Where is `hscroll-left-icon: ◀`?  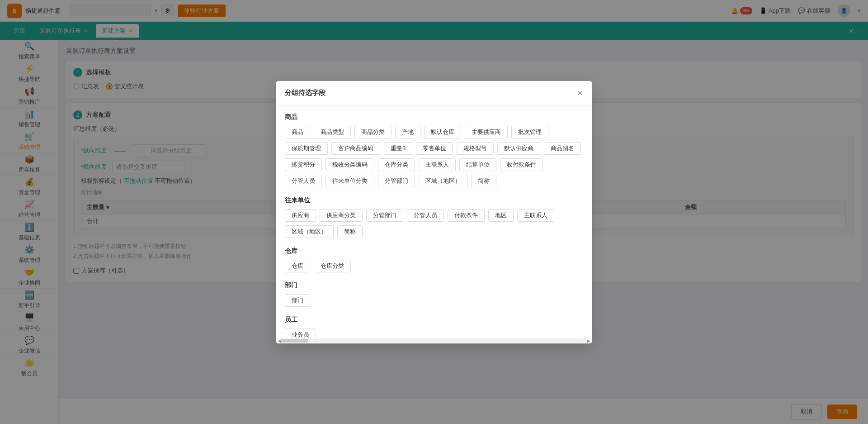
hscroll-left-icon: ◀ is located at coordinates (279, 341).